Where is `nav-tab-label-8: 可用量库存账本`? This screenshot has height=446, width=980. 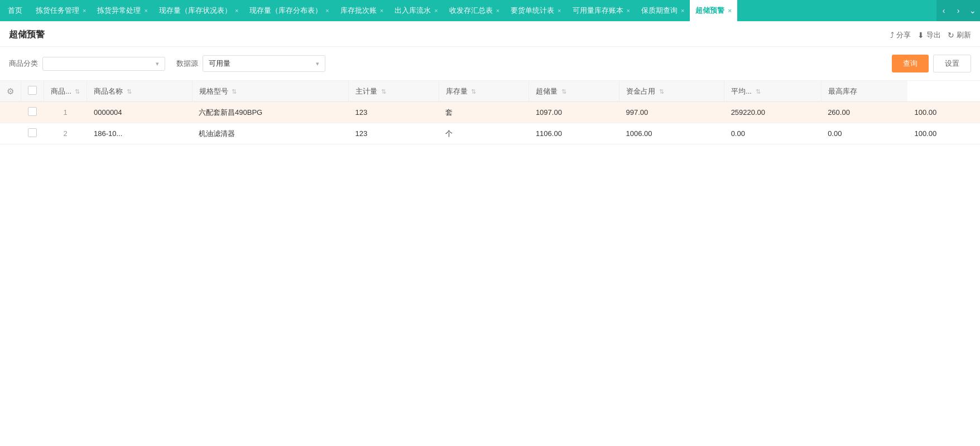 nav-tab-label-8: 可用量库存账本 is located at coordinates (598, 11).